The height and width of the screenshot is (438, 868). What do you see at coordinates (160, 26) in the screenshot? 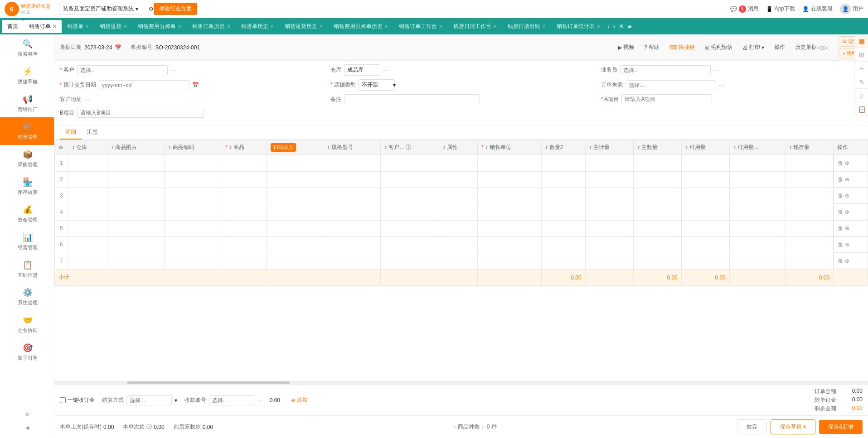
I see `tab-sales-fee: 销售费用分摊单 ✕` at bounding box center [160, 26].